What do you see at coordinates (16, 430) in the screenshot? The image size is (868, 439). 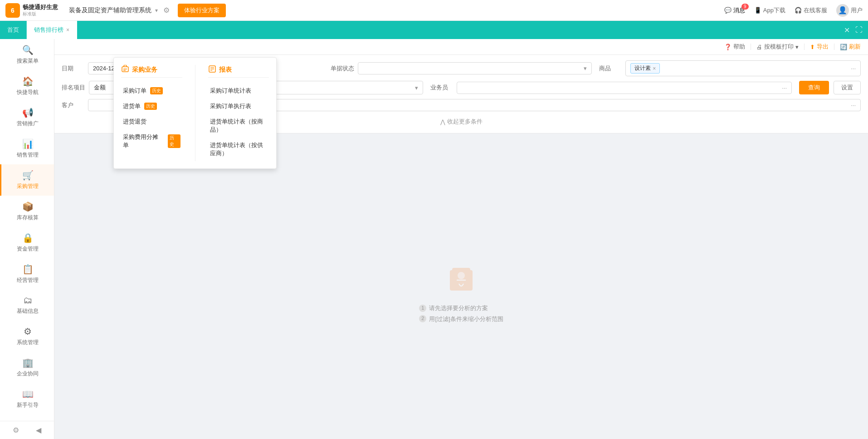 I see `sidebar-settings-button: ⚙` at bounding box center [16, 430].